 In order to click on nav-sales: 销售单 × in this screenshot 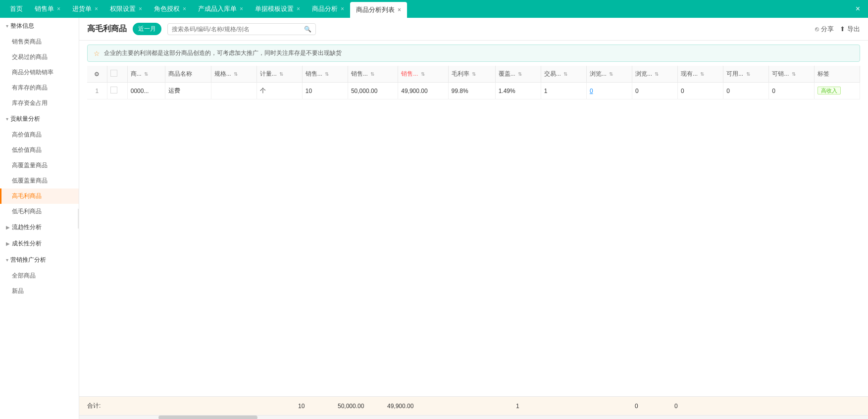, I will do `click(48, 9)`.